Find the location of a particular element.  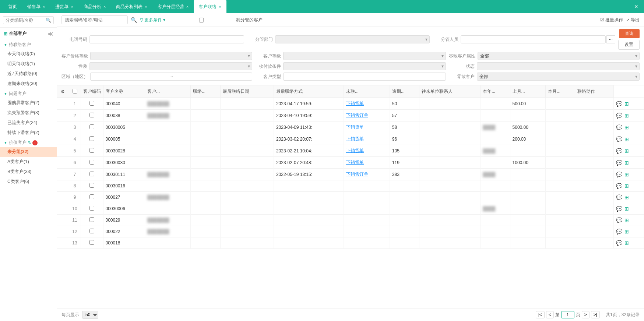

sidebar-search-icon: 🔍 is located at coordinates (49, 20).